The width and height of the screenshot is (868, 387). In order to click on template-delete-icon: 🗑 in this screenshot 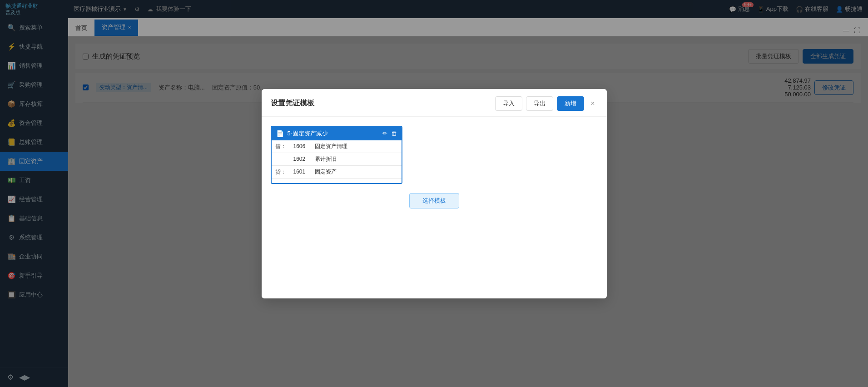, I will do `click(394, 134)`.